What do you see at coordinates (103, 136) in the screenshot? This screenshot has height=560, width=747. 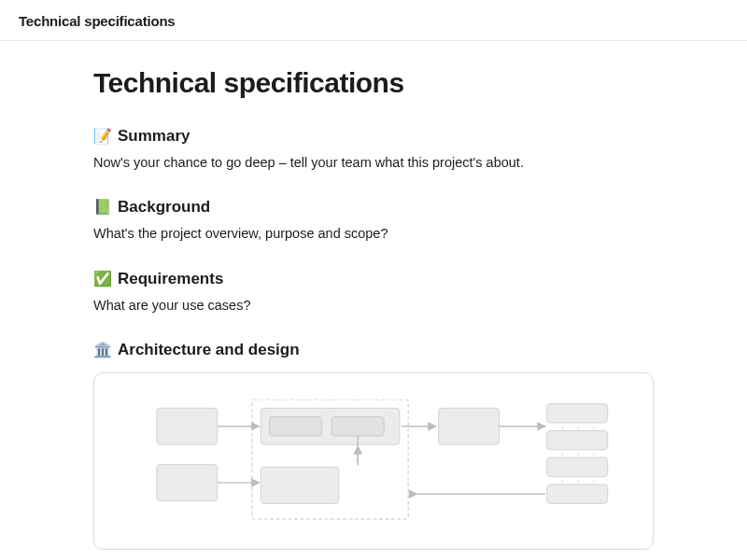 I see `memo-icon: 📝` at bounding box center [103, 136].